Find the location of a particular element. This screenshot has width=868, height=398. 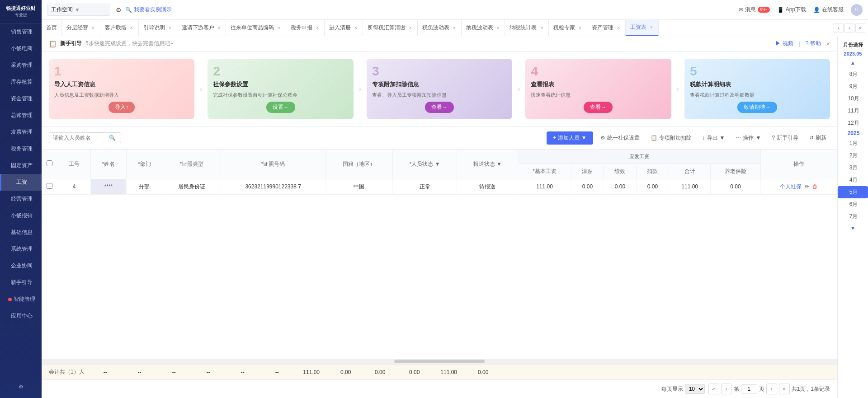

tab-tax-expert-close: × is located at coordinates (580, 28).